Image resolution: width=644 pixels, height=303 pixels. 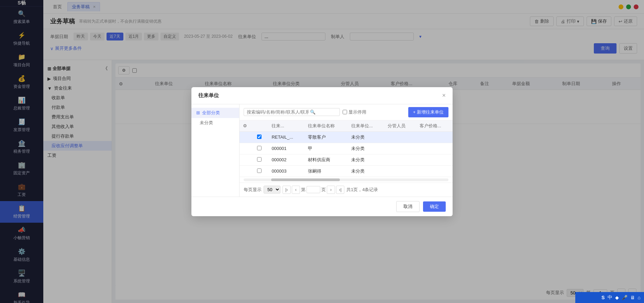 What do you see at coordinates (366, 126) in the screenshot?
I see `modal-col-category: 往来单位...` at bounding box center [366, 126].